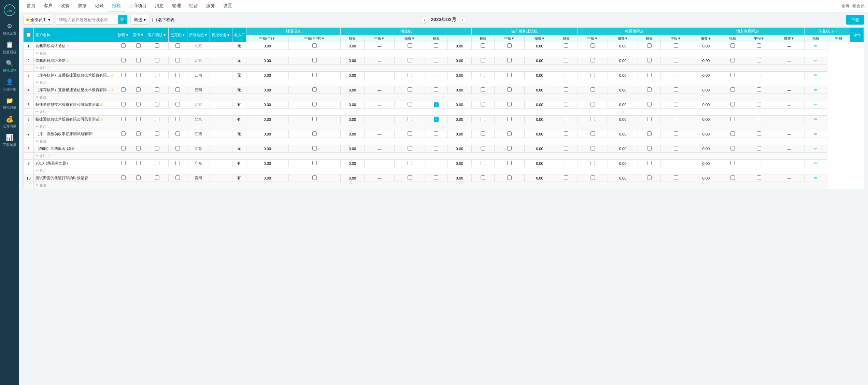 This screenshot has width=868, height=385. What do you see at coordinates (436, 177) in the screenshot?
I see `checkbox` at bounding box center [436, 177].